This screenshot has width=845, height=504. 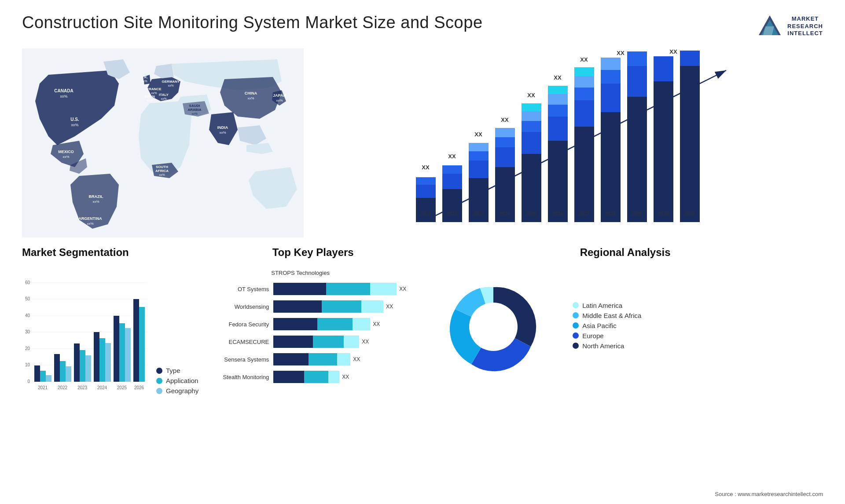 I want to click on legend-dot-type, so click(x=159, y=371).